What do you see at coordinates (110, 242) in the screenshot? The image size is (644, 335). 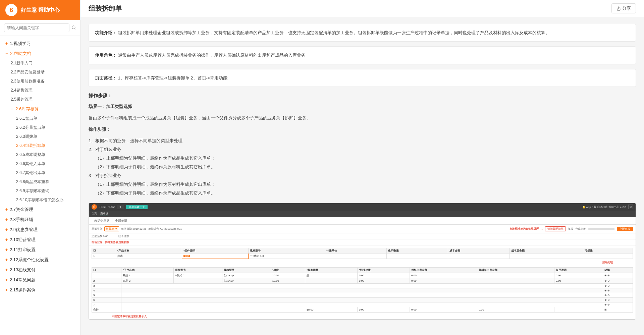 I see `annotation-2: 组装业务、拆卸业务在这里切换` at bounding box center [110, 242].